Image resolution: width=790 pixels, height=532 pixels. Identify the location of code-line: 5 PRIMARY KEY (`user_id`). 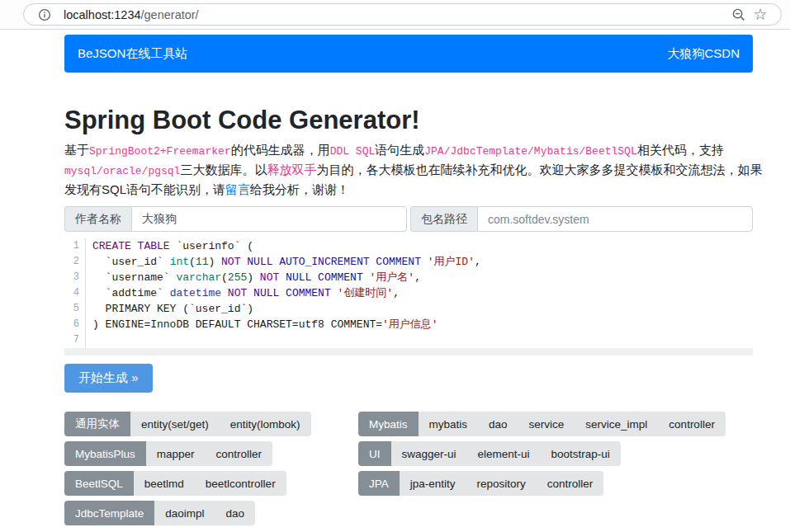
(409, 308).